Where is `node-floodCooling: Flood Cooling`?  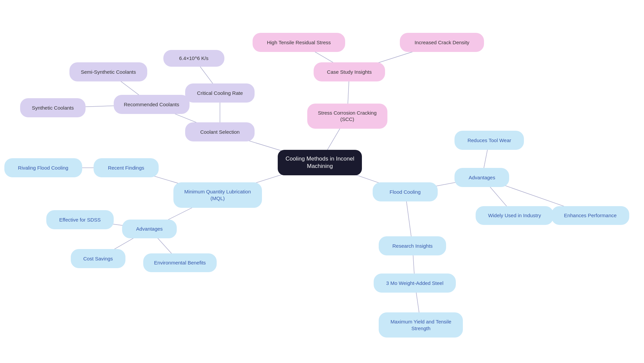 node-floodCooling: Flood Cooling is located at coordinates (405, 192).